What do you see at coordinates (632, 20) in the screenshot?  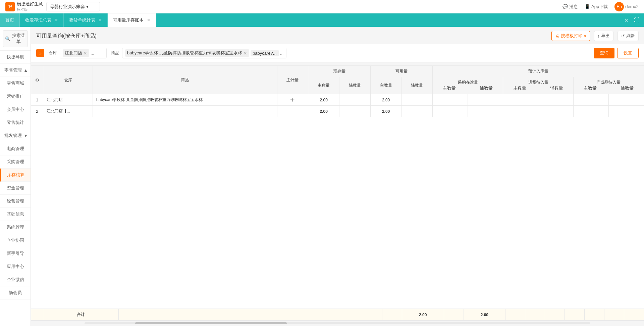 I see `tab-bar-end: ✕ ⛶` at bounding box center [632, 20].